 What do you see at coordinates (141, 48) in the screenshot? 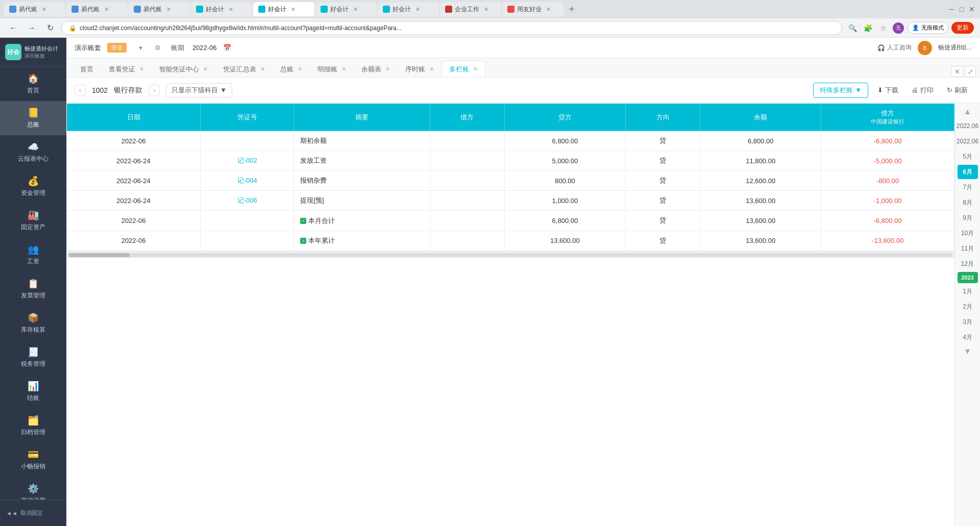
I see `account-type-dropdown: ▼` at bounding box center [141, 48].